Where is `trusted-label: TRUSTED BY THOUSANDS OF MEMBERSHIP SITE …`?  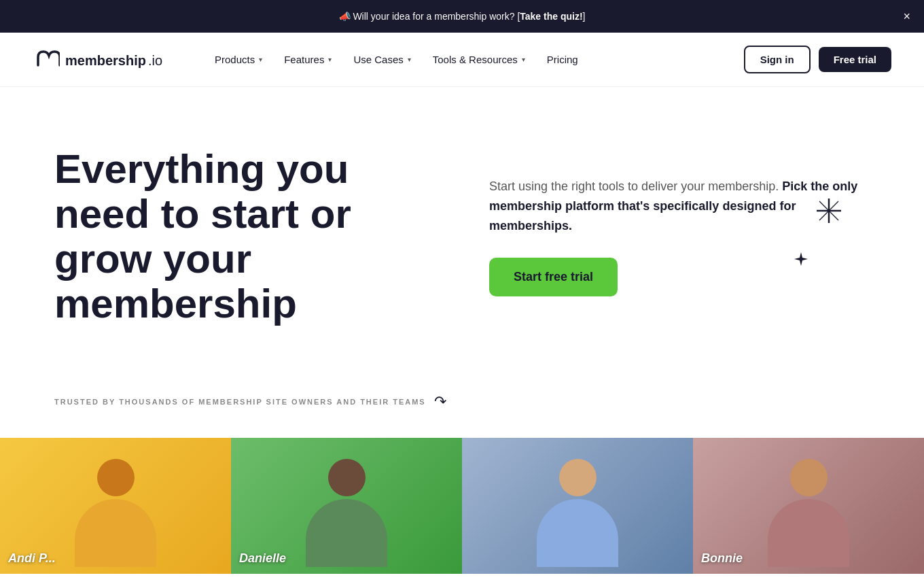
trusted-label: TRUSTED BY THOUSANDS OF MEMBERSHIP SITE … is located at coordinates (462, 402).